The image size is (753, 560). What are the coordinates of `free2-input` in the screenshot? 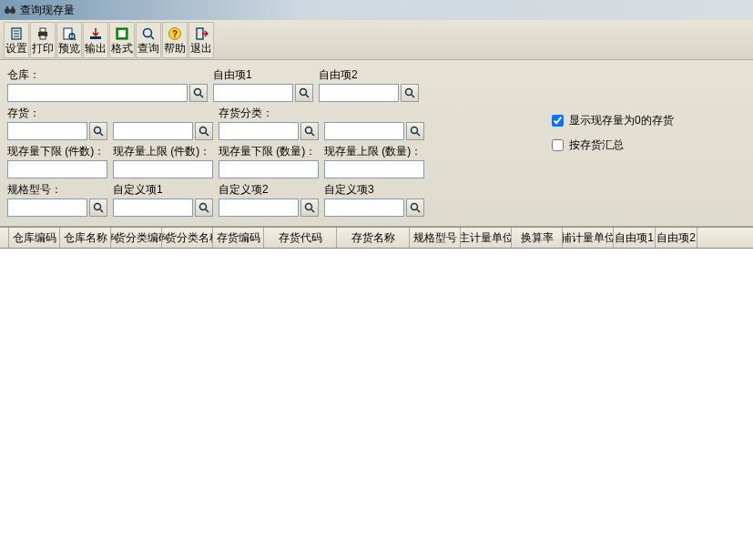 It's located at (359, 93).